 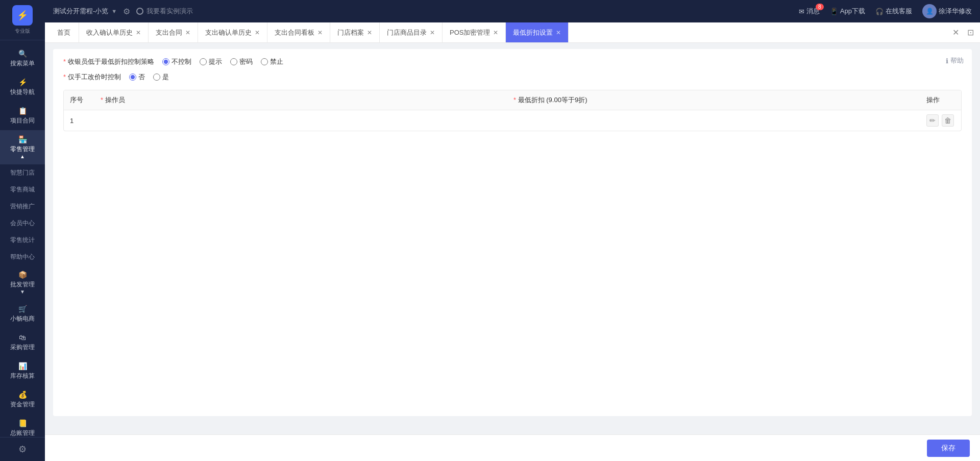 I want to click on tab-close-store-products: ✕, so click(x=432, y=33).